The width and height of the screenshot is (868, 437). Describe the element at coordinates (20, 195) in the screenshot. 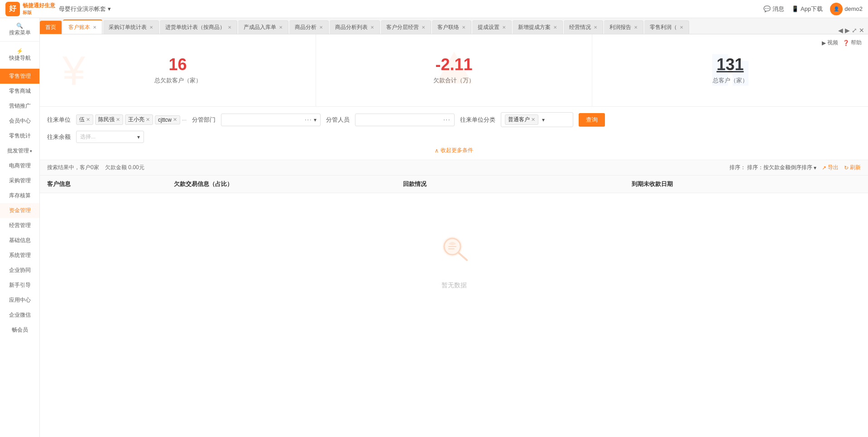

I see `sidebar-item-inventory: 库存核算` at that location.